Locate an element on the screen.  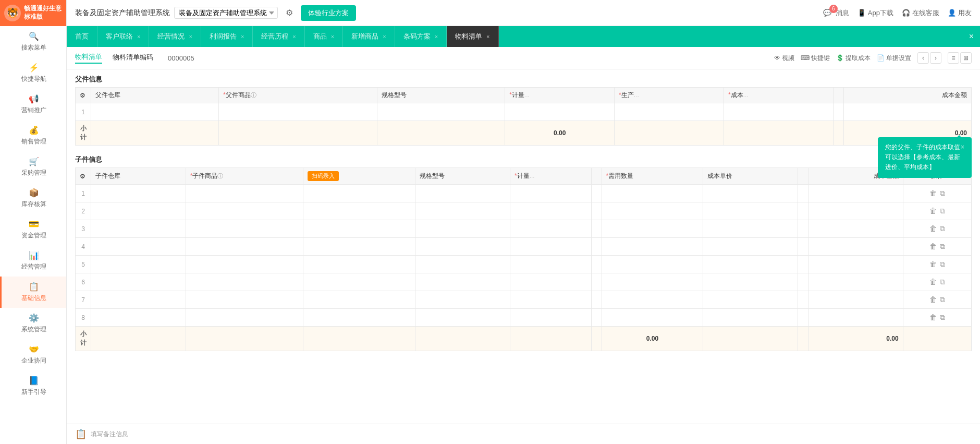
copy-icon-2: ⧉ is located at coordinates (942, 211).